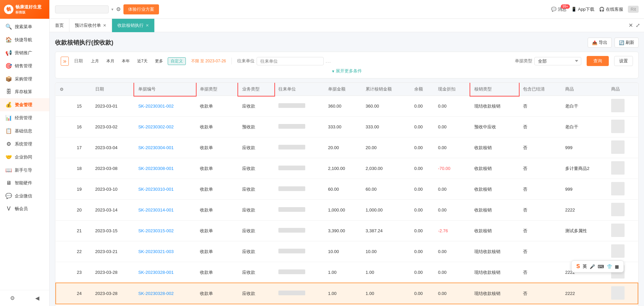 This screenshot has width=644, height=306. I want to click on sidebar-item-hardware: 🖥 智能硬件, so click(25, 183).